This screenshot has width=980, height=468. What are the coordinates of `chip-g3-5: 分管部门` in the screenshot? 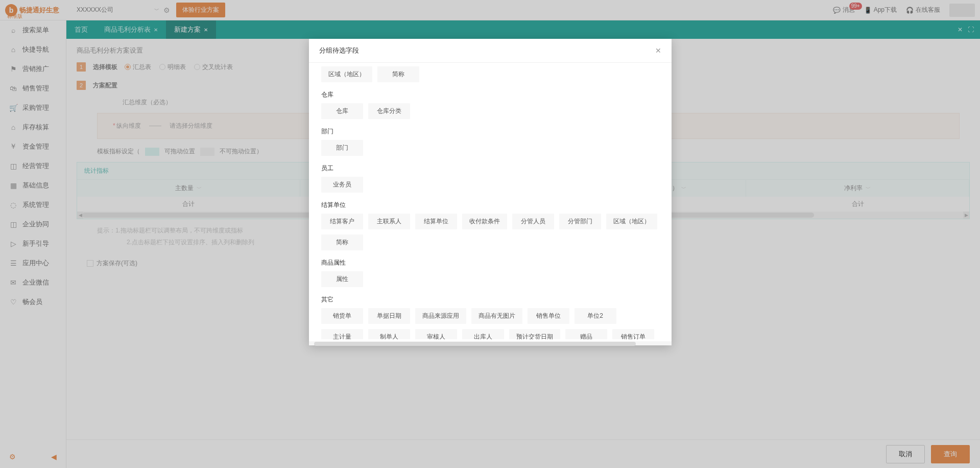 It's located at (580, 222).